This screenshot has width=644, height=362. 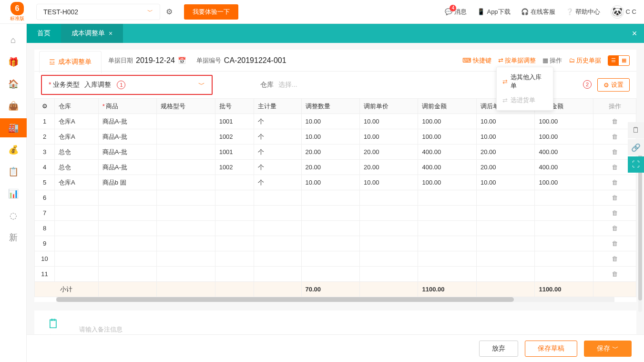 What do you see at coordinates (121, 85) in the screenshot?
I see `annotation-1: 1` at bounding box center [121, 85].